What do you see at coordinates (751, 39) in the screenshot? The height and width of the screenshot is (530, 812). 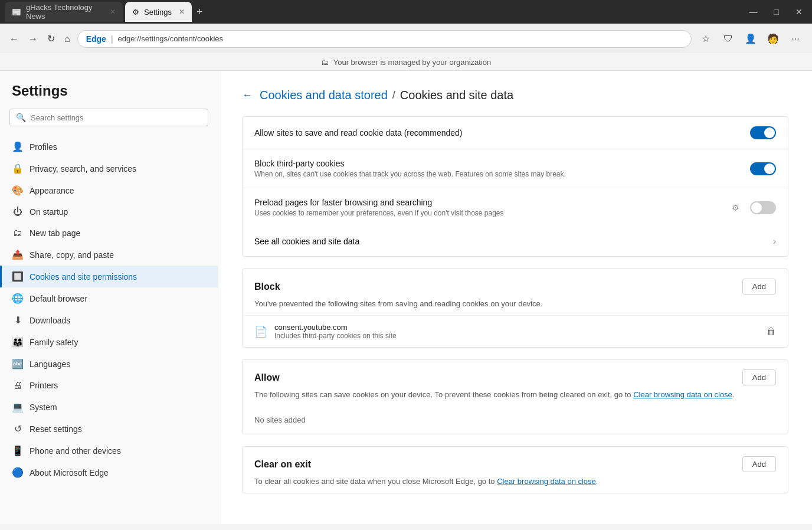 I see `toolbar-icons: ☆ 🛡 👤 🧑 ···` at bounding box center [751, 39].